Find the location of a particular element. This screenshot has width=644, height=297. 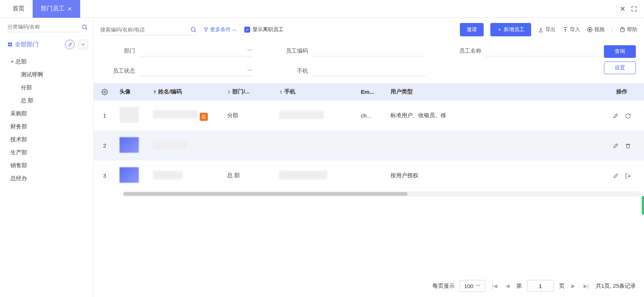

sidebar-root-all-departments: 全部部门 is located at coordinates (23, 44).